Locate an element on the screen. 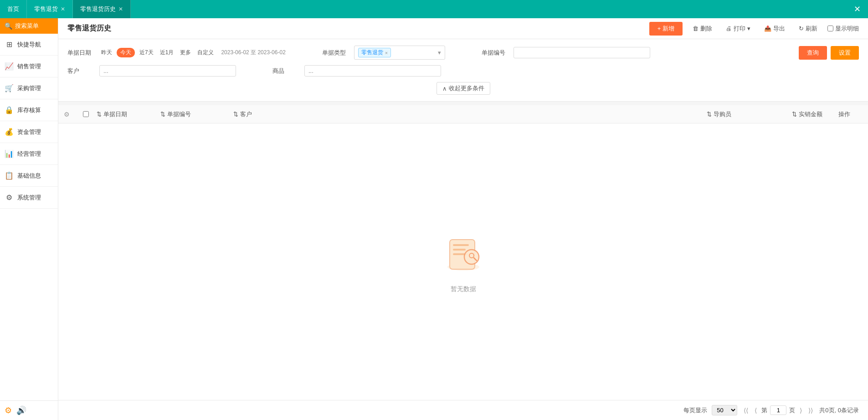 The height and width of the screenshot is (420, 868). table-select-all is located at coordinates (86, 114).